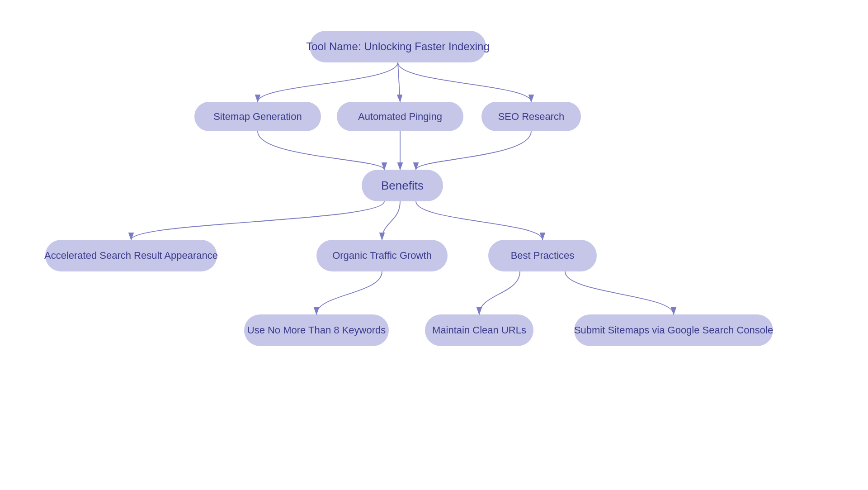 Image resolution: width=868 pixels, height=490 pixels. Describe the element at coordinates (398, 47) in the screenshot. I see `node-root: Tool Name: Unlocking Faster Indexing` at that location.